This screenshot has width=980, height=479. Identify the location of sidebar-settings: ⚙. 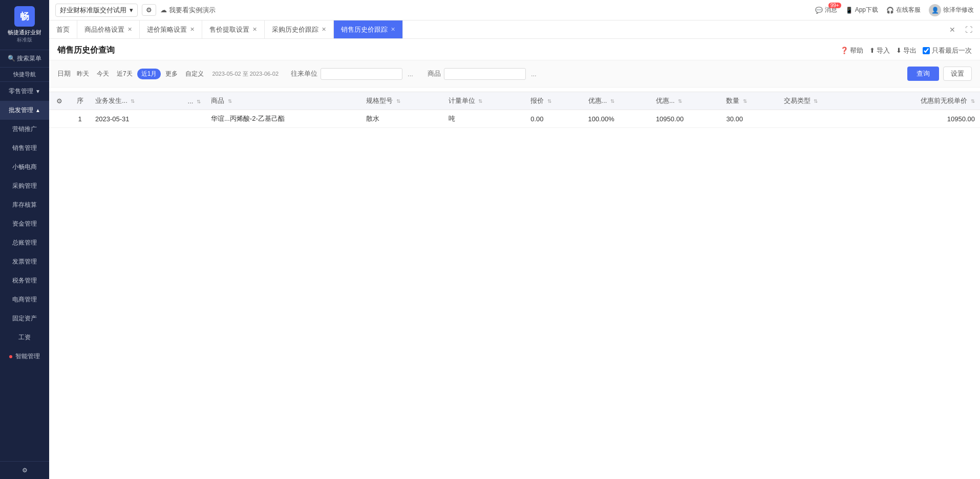
(25, 470).